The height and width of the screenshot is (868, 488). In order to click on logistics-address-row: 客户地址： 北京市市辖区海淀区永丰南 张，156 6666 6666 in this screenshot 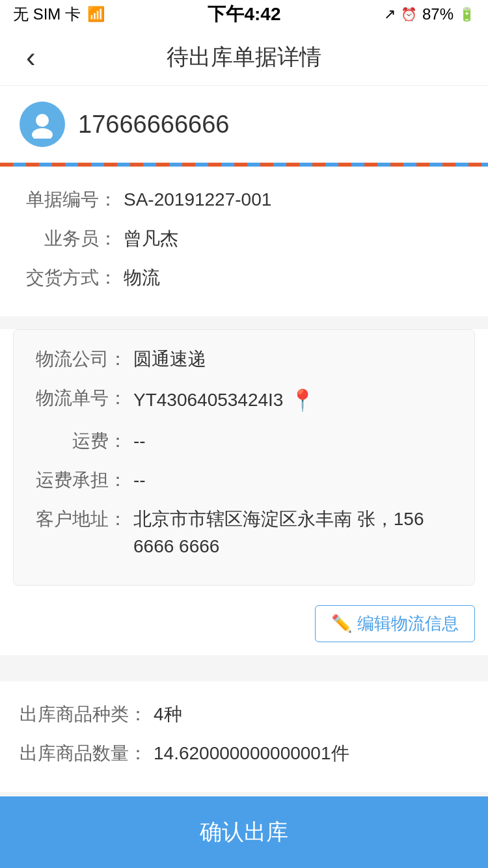, I will do `click(244, 533)`.